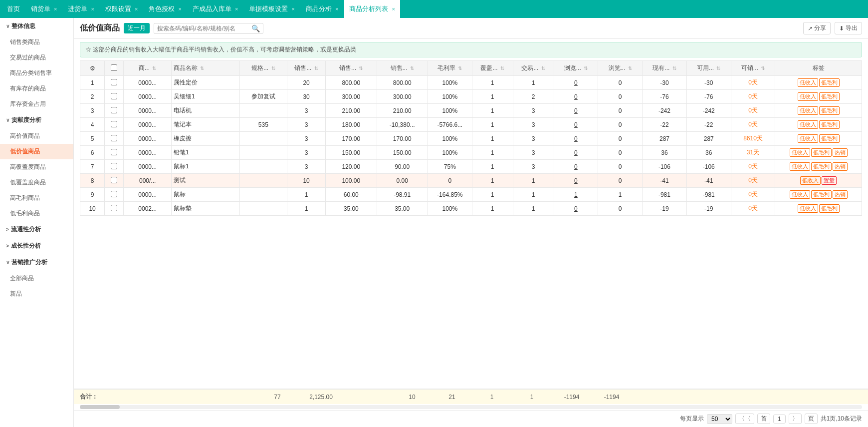 This screenshot has width=868, height=427. I want to click on col-header-sale-amt: 销售... ⇅, so click(351, 68).